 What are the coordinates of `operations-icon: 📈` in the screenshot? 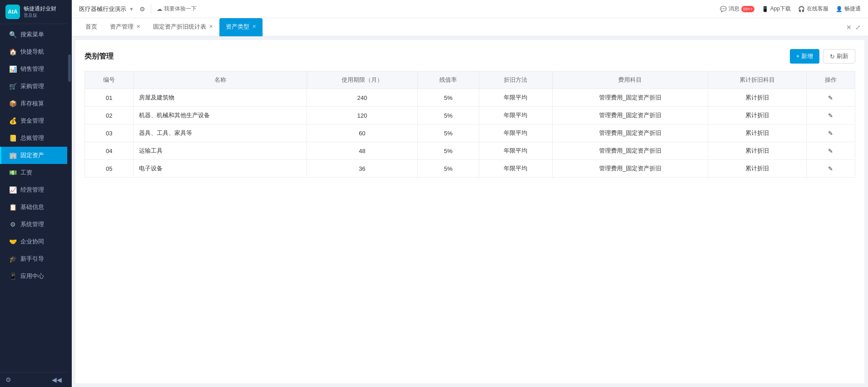 It's located at (13, 190).